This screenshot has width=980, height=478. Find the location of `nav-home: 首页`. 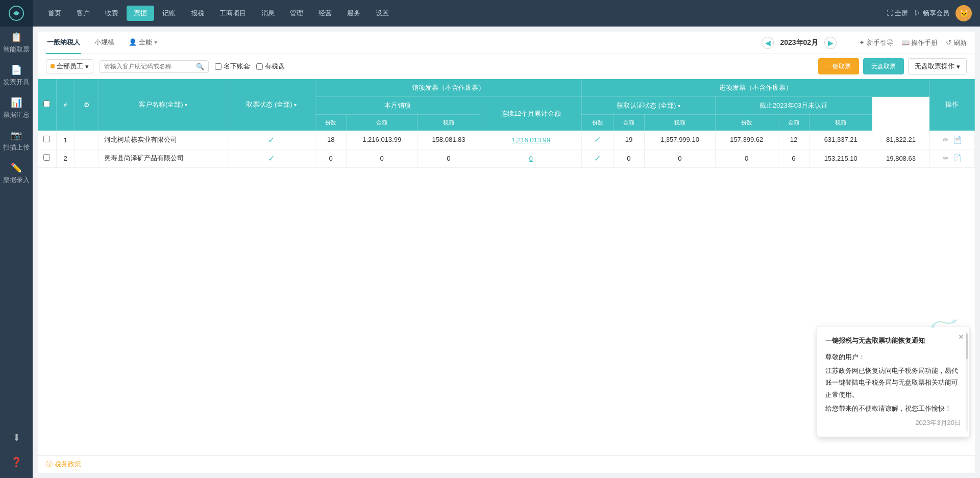

nav-home: 首页 is located at coordinates (55, 13).